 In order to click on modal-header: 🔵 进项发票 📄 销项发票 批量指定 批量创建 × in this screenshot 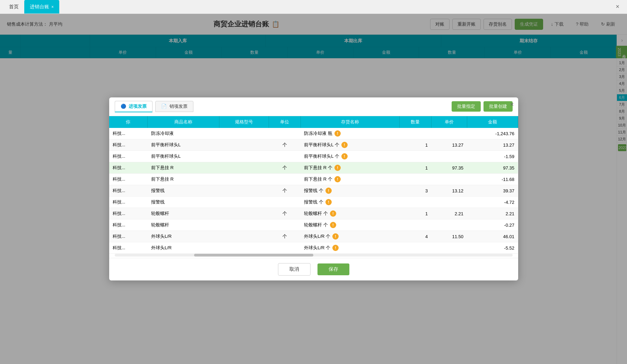, I will do `click(314, 107)`.